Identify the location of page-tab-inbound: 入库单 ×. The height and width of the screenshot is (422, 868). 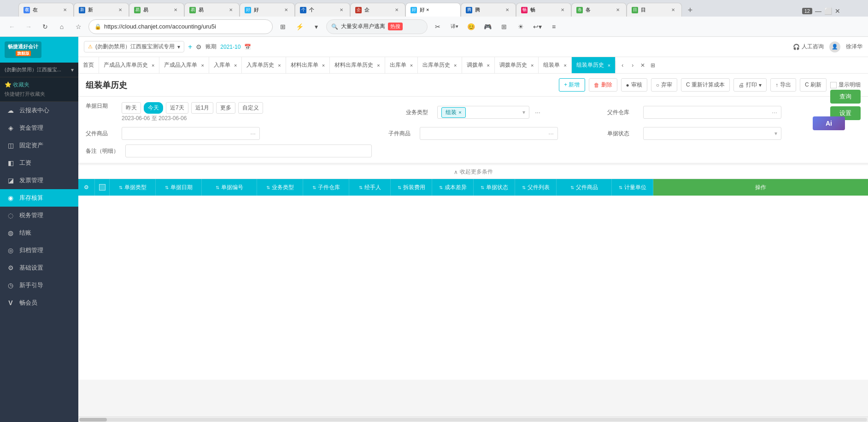
(226, 65).